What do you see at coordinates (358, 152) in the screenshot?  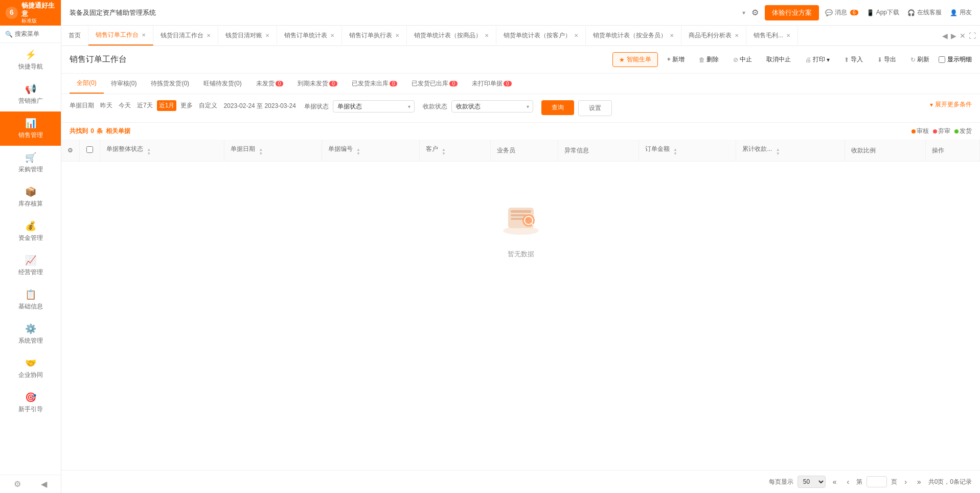 I see `number-sort-icon: ▲▼` at bounding box center [358, 152].